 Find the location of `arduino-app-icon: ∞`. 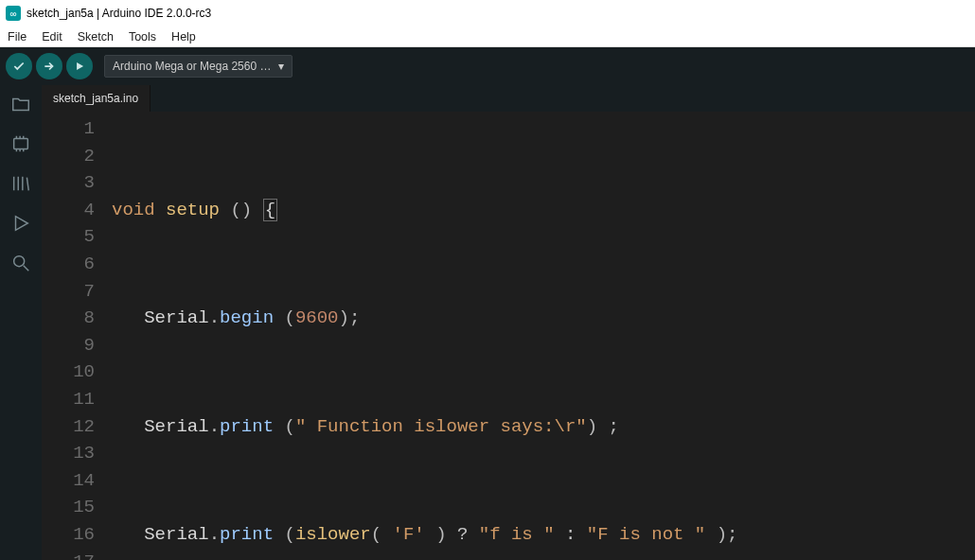

arduino-app-icon: ∞ is located at coordinates (13, 13).